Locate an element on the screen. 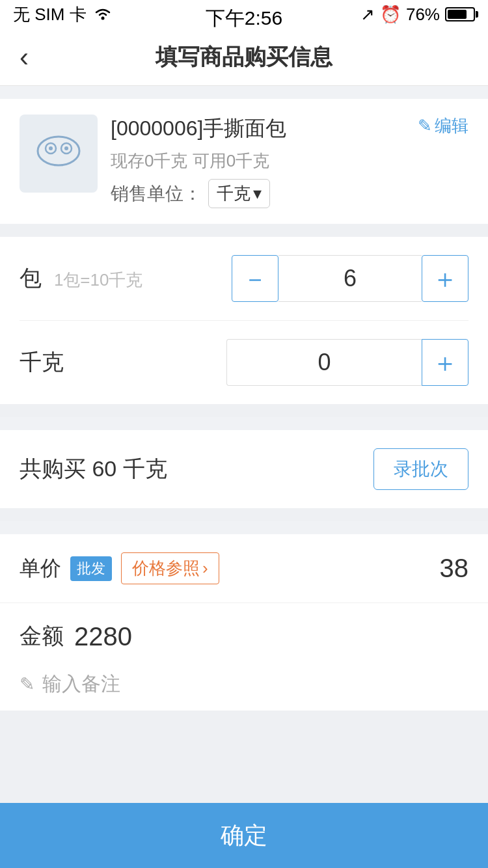  price-ref-arrow: › is located at coordinates (206, 569).